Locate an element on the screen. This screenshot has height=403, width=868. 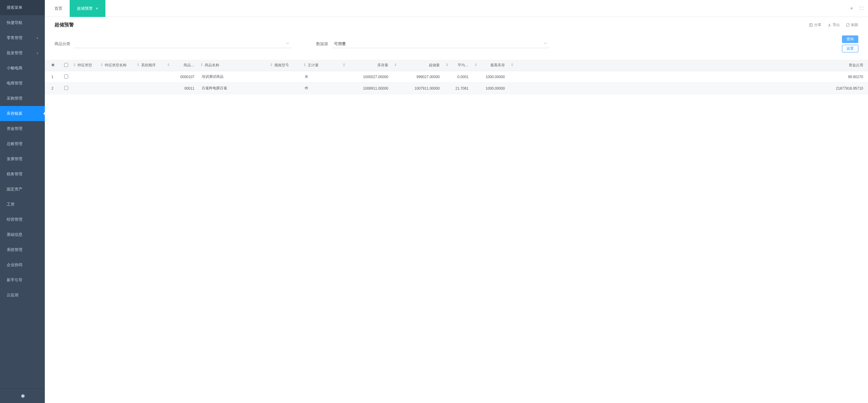
sidebar-item-9: 总账管理 is located at coordinates (22, 144).